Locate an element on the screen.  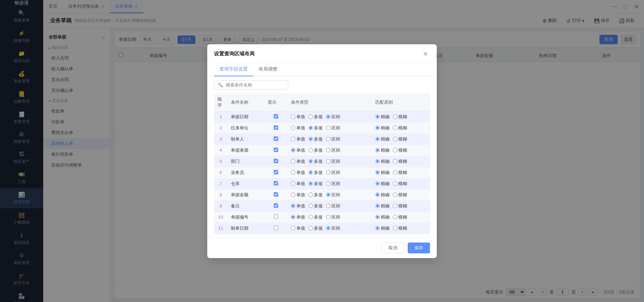
modal-search-input is located at coordinates (255, 85).